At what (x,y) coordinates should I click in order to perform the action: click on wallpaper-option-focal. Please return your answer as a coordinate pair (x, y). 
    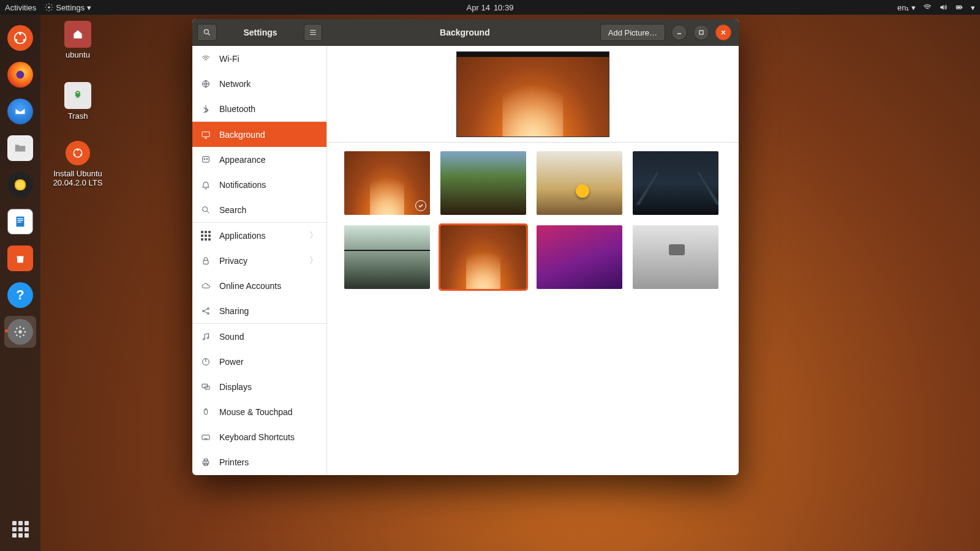
    Looking at the image, I should click on (387, 183).